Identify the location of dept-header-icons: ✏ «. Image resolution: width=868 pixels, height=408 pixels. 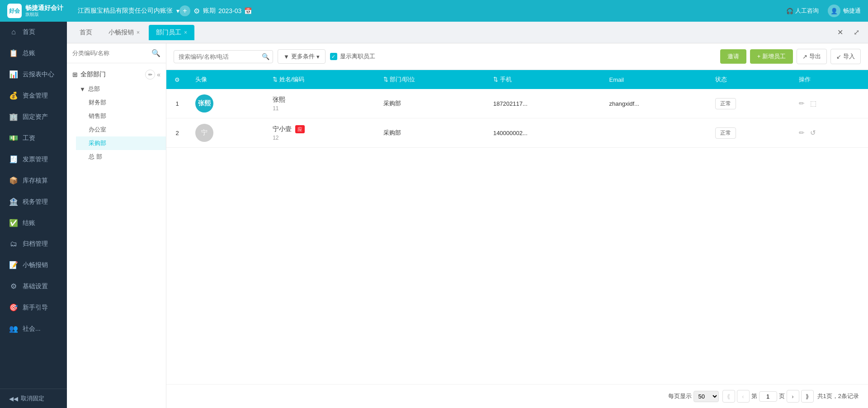
(153, 75).